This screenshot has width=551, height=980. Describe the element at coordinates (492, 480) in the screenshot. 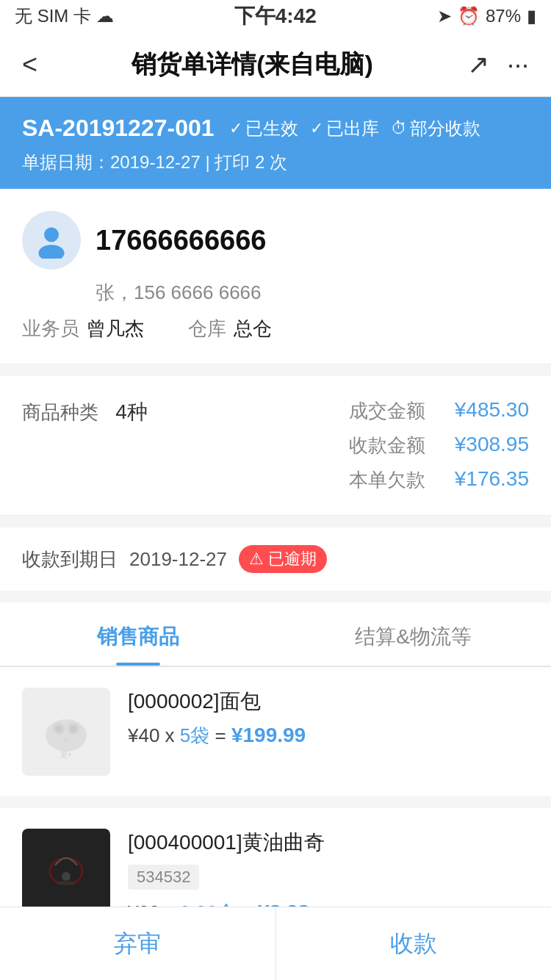

I see `owed-value: ¥176.35` at that location.